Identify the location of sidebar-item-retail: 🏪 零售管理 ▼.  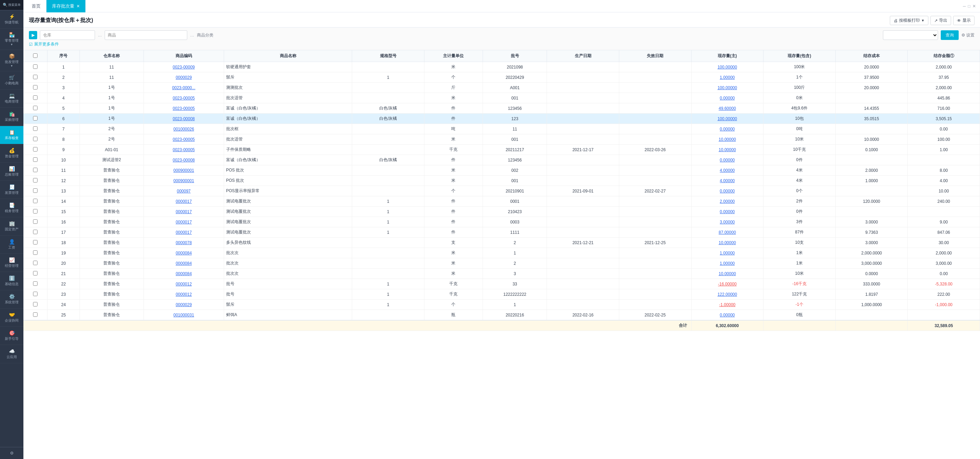
(12, 39).